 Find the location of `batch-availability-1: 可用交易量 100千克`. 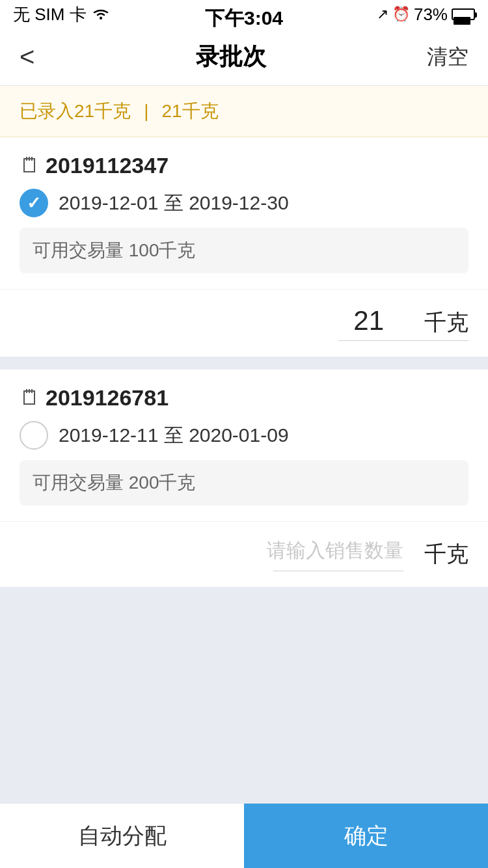

batch-availability-1: 可用交易量 100千克 is located at coordinates (244, 251).